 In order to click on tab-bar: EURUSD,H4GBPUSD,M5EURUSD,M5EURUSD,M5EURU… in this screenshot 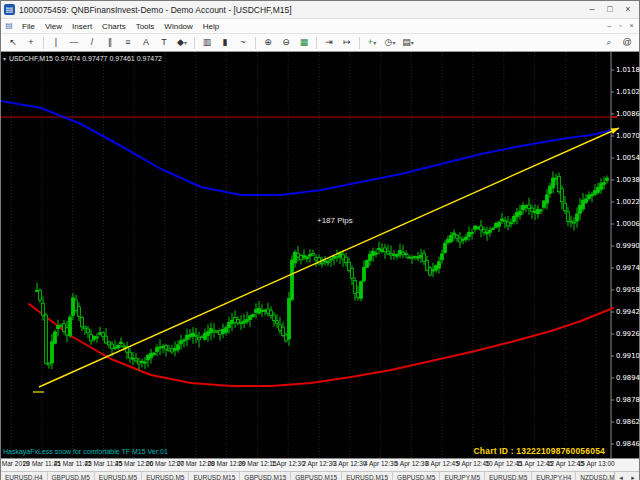, I will do `click(320, 476)`.